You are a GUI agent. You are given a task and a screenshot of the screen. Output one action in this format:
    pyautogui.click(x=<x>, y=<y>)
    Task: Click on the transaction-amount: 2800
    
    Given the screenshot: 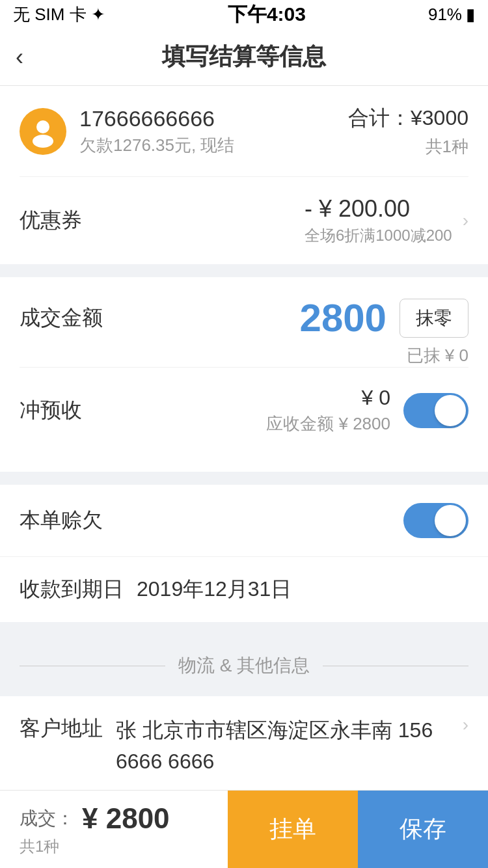 What is the action you would take?
    pyautogui.click(x=344, y=318)
    